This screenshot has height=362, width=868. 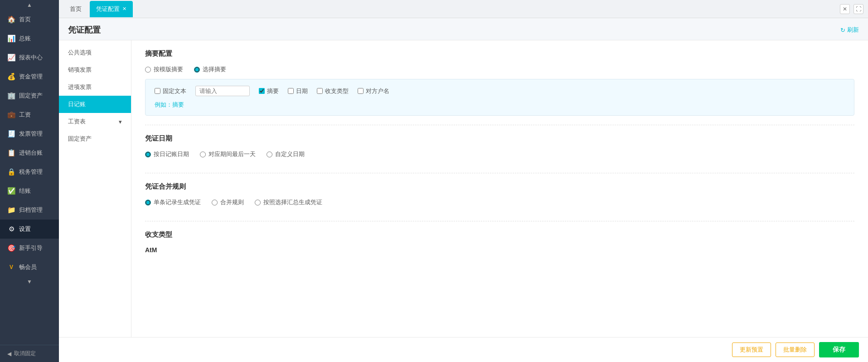 I want to click on radio-merge-rule-input, so click(x=215, y=202).